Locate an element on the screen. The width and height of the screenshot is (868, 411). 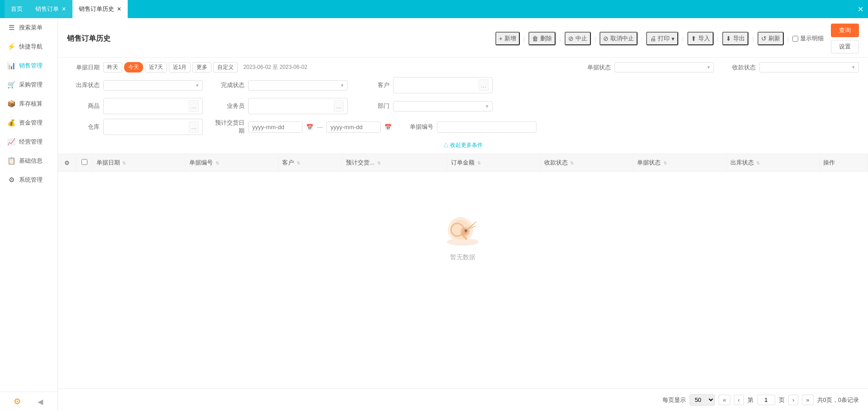
date-range-text: 2023-06-02 至 2023-06-02 is located at coordinates (275, 67).